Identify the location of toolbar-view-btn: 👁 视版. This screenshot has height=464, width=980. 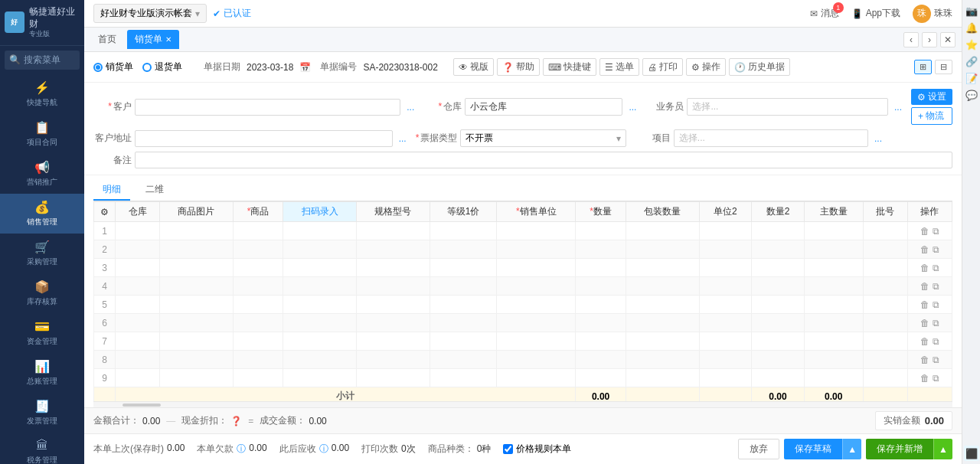
(473, 67).